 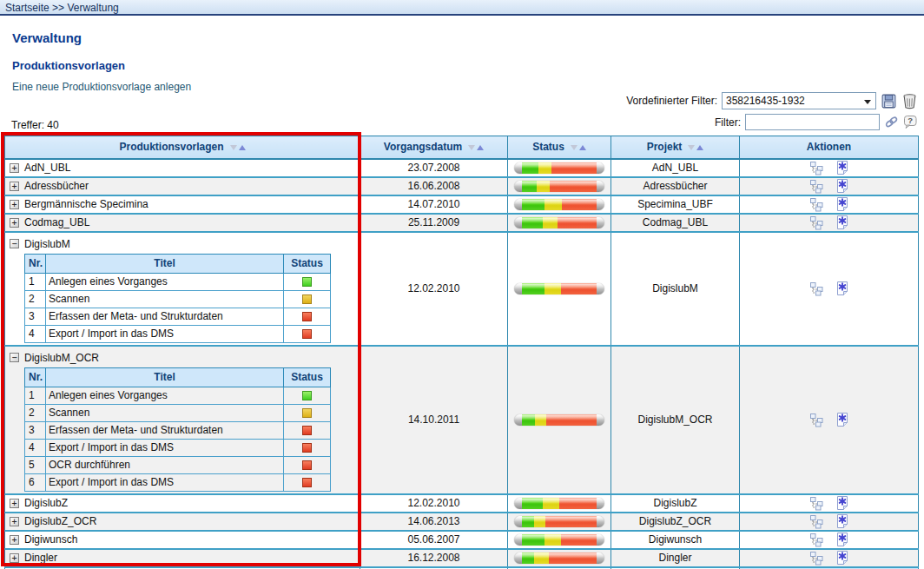 What do you see at coordinates (891, 122) in the screenshot?
I see `reload-icon` at bounding box center [891, 122].